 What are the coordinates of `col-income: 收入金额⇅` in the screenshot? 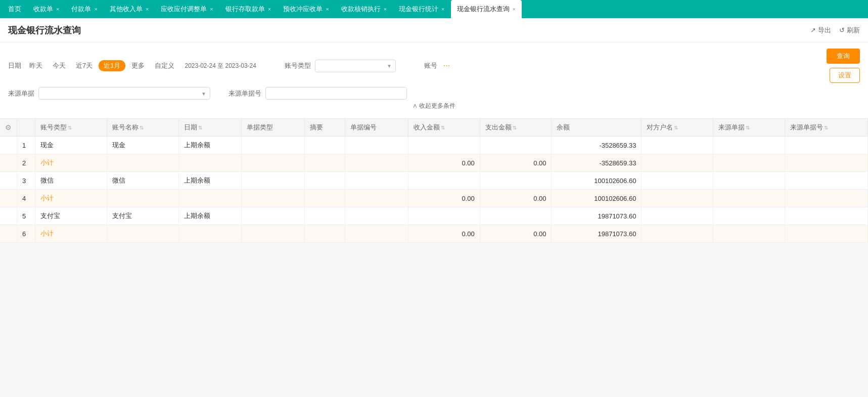 It's located at (444, 127).